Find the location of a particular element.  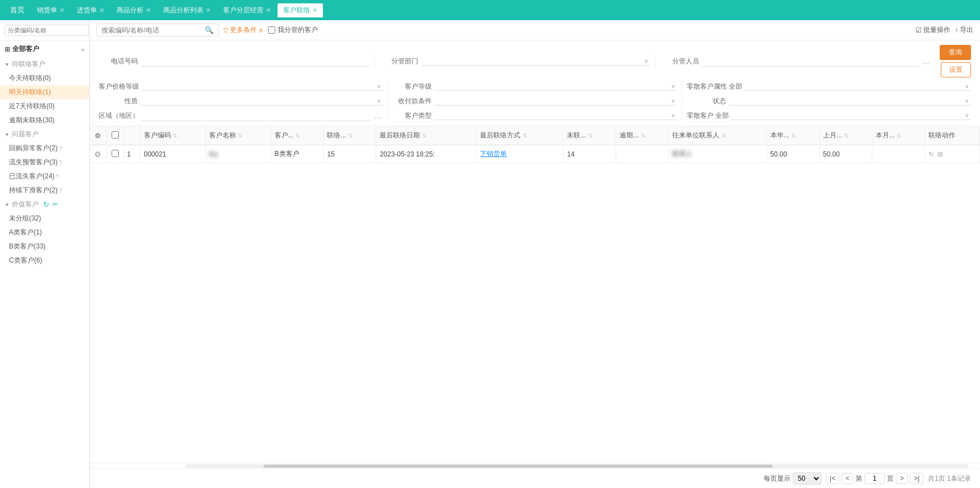

sidebar-7days-contact: 近7天待联络(0) is located at coordinates (45, 107).